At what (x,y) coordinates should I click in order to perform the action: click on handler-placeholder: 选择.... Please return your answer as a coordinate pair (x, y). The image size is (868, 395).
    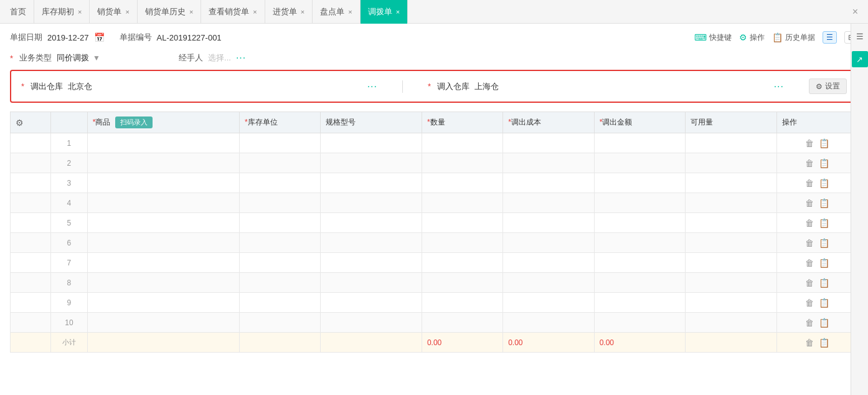
    Looking at the image, I should click on (219, 58).